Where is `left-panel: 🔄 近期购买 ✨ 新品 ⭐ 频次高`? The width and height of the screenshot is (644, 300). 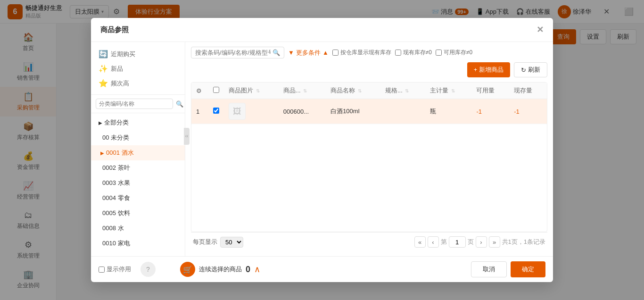
left-panel: 🔄 近期购买 ✨ 新品 ⭐ 频次高 is located at coordinates (138, 149).